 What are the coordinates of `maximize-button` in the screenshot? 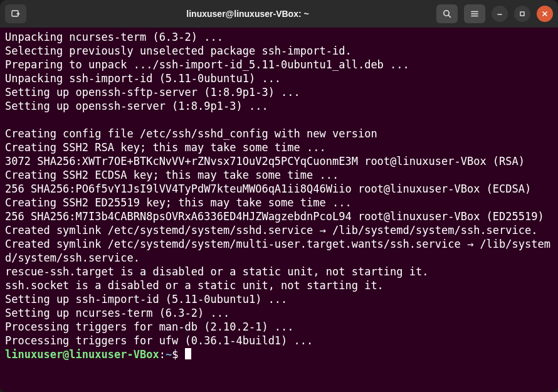 It's located at (522, 14).